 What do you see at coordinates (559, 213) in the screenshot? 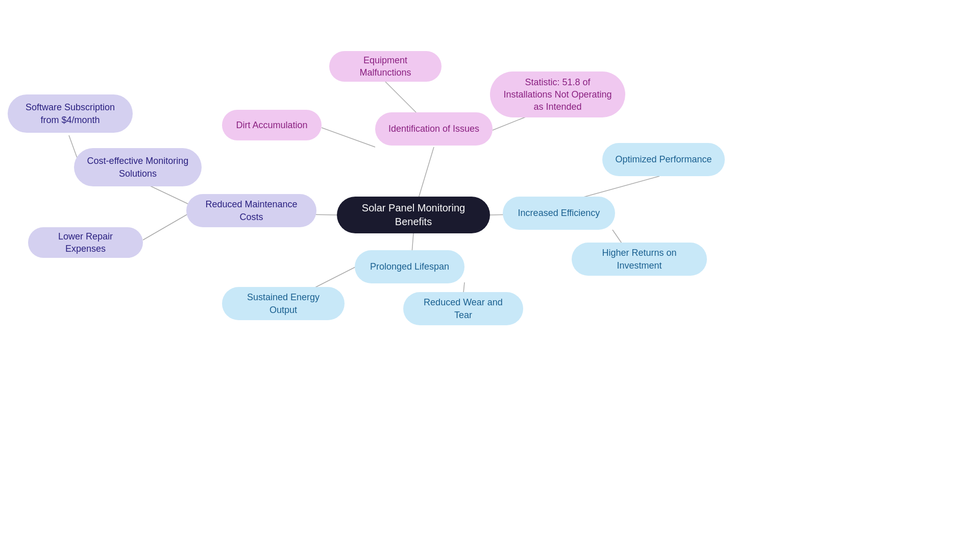
I see `increased-efficiency-node: Increased Efficiency` at bounding box center [559, 213].